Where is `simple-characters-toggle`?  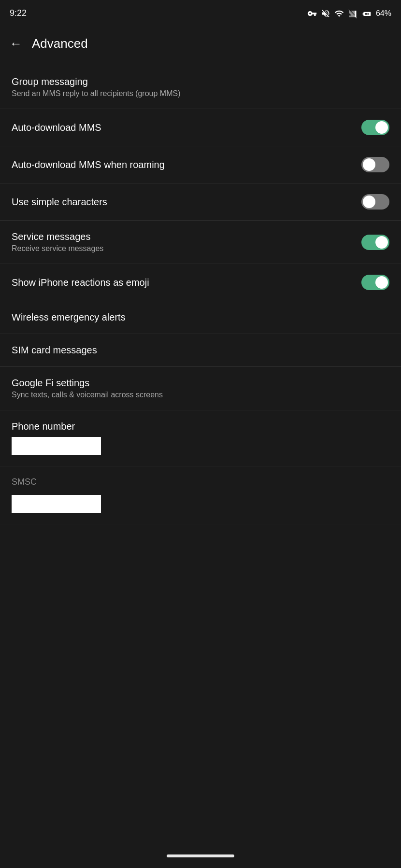
simple-characters-toggle is located at coordinates (375, 202).